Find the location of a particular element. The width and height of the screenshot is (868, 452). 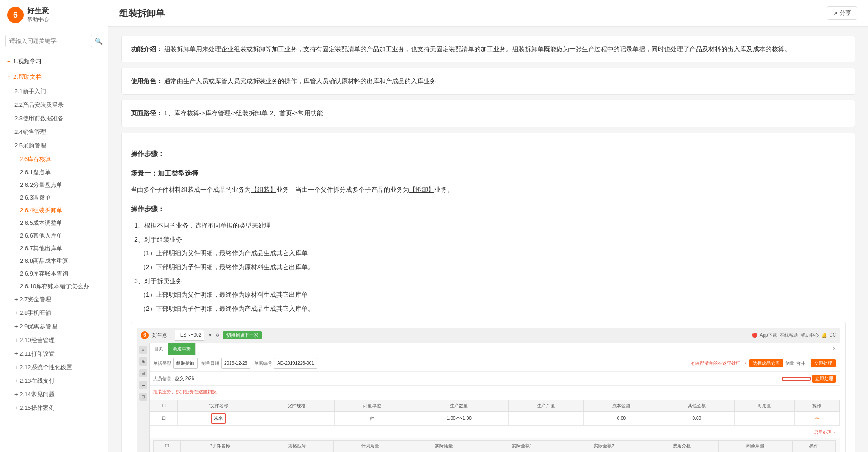

col-prod-output: 生产产量 is located at coordinates (546, 406).